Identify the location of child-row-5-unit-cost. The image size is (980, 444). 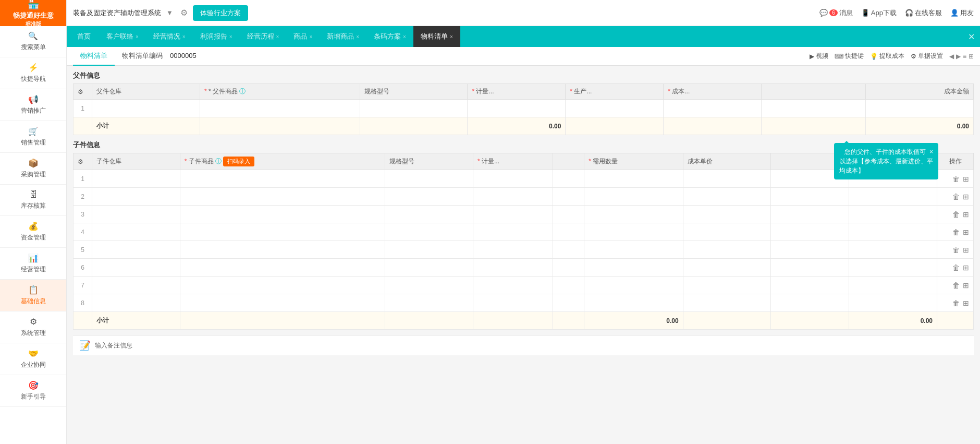
(727, 250).